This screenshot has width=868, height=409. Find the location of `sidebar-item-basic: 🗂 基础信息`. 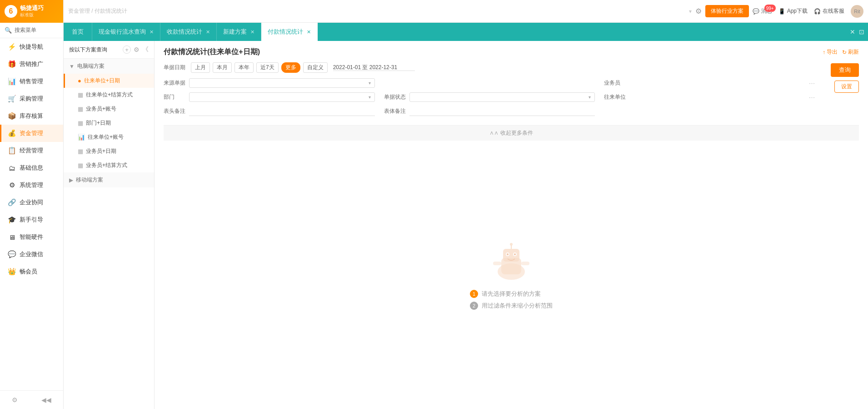

sidebar-item-basic: 🗂 基础信息 is located at coordinates (32, 168).